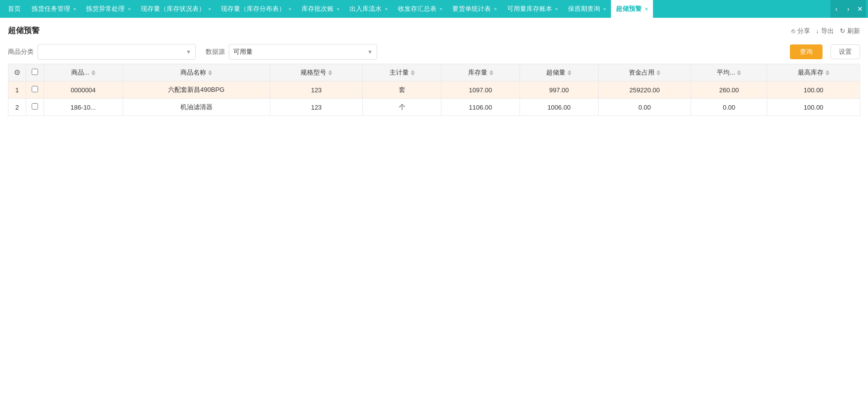 The height and width of the screenshot is (395, 868). What do you see at coordinates (825, 31) in the screenshot?
I see `export-button: ↓ 导出` at bounding box center [825, 31].